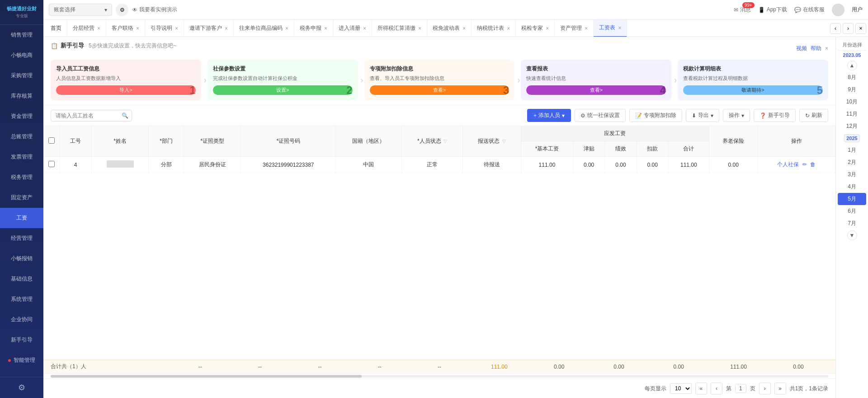  What do you see at coordinates (400, 28) in the screenshot?
I see `tab-tax-calc: 所得税汇算清缴 ×` at bounding box center [400, 28].